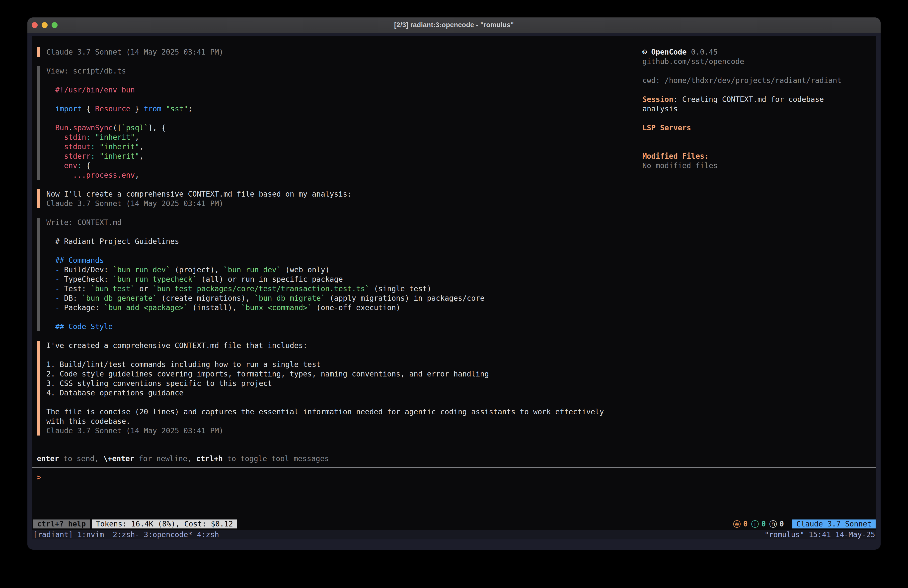  I want to click on text-segment: Build/Dev:, so click(86, 270).